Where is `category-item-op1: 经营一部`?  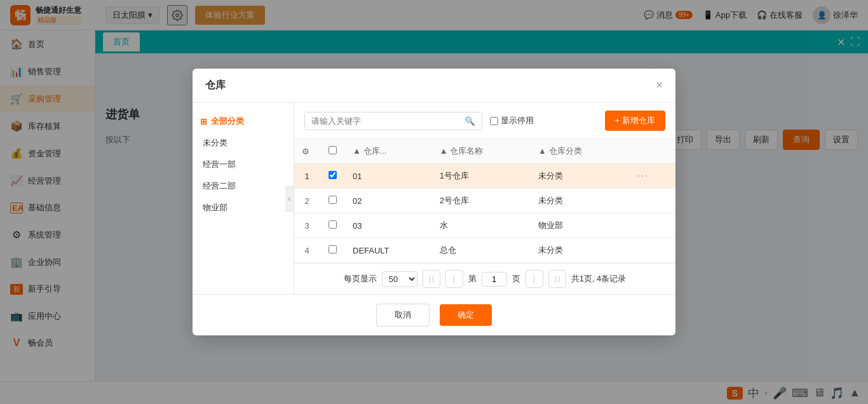
category-item-op1: 经营一部 is located at coordinates (243, 165).